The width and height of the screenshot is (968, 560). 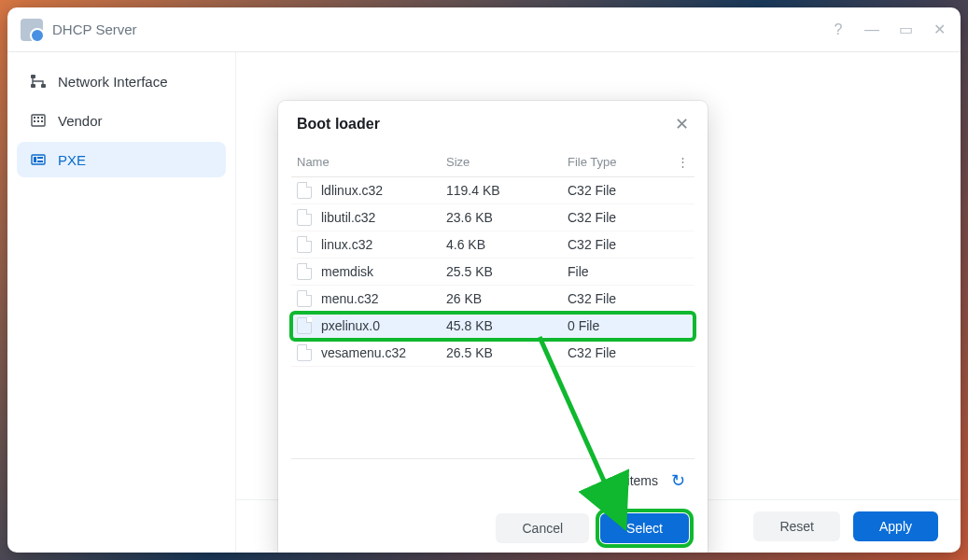 What do you see at coordinates (38, 120) in the screenshot?
I see `vendor-icon` at bounding box center [38, 120].